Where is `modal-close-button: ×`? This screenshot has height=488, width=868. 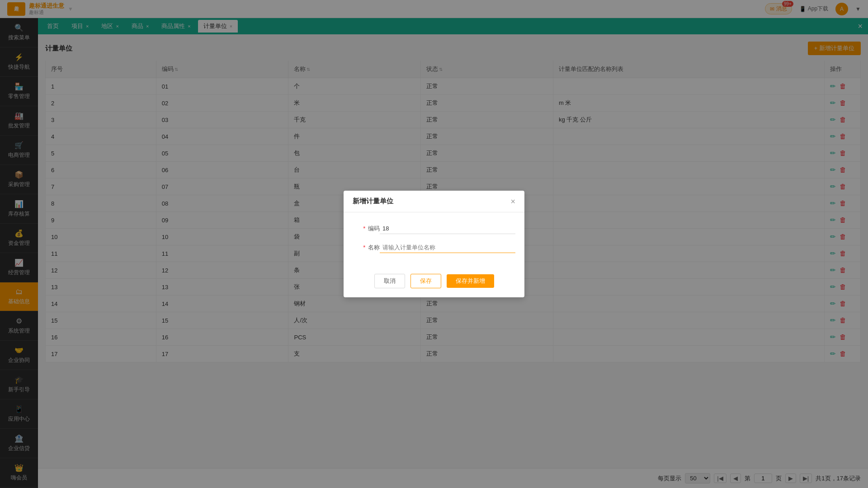 modal-close-button: × is located at coordinates (513, 202).